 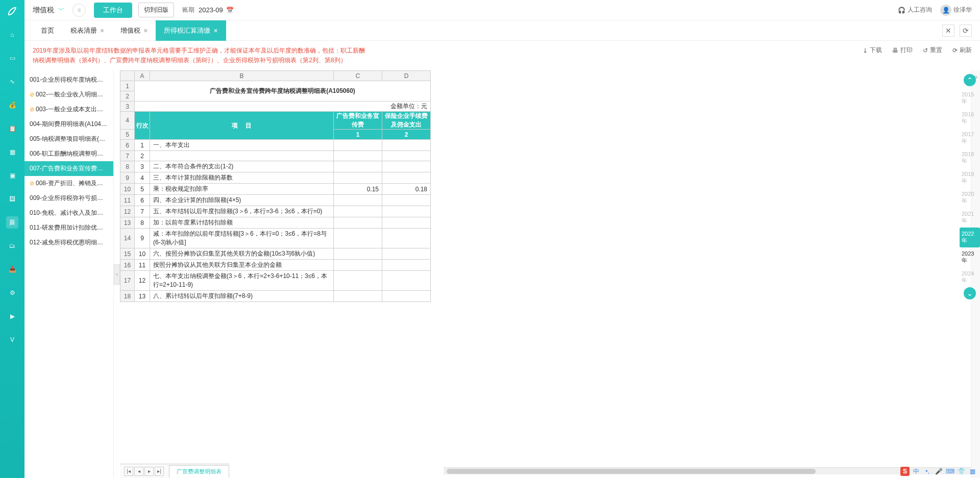 What do you see at coordinates (12, 316) in the screenshot?
I see `nav-video-icon: ▶` at bounding box center [12, 316].